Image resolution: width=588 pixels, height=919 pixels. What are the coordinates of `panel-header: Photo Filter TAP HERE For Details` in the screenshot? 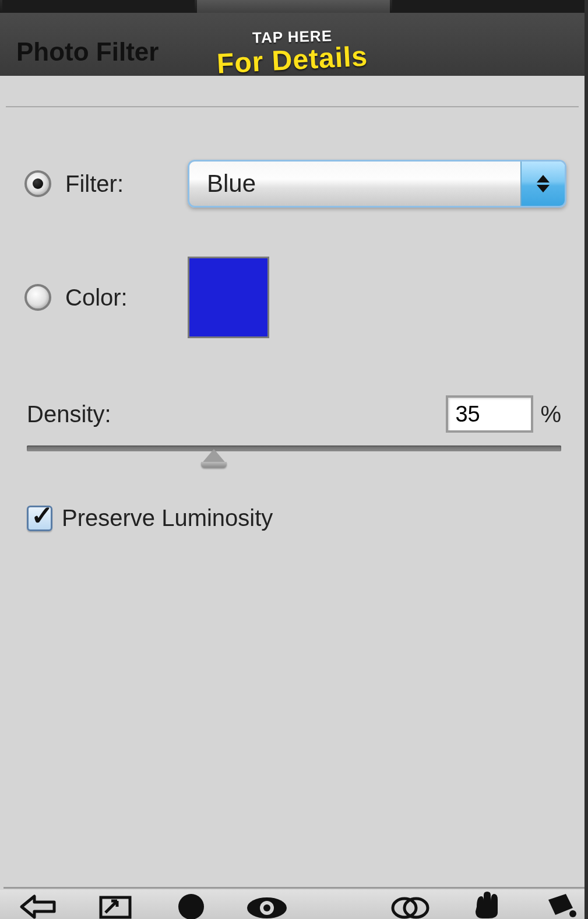 It's located at (293, 44).